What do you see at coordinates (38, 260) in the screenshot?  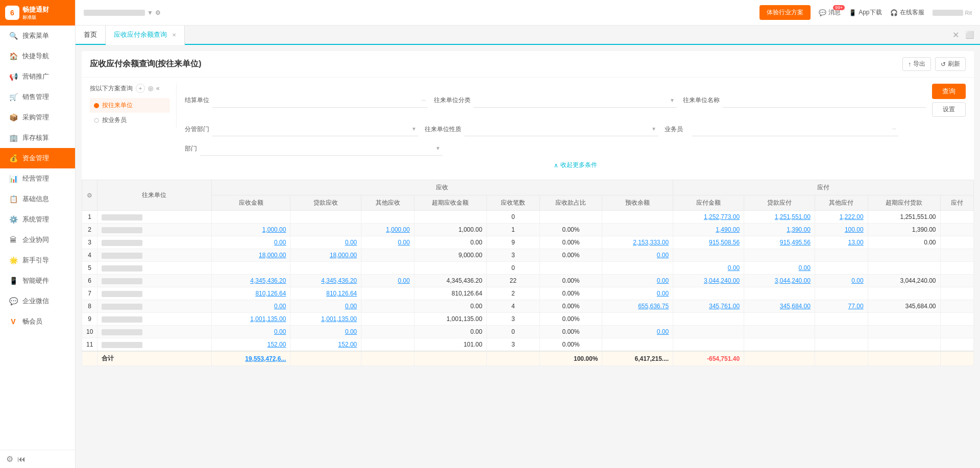 I see `sidebar-item-guide: 🌟 新手引导` at bounding box center [38, 260].